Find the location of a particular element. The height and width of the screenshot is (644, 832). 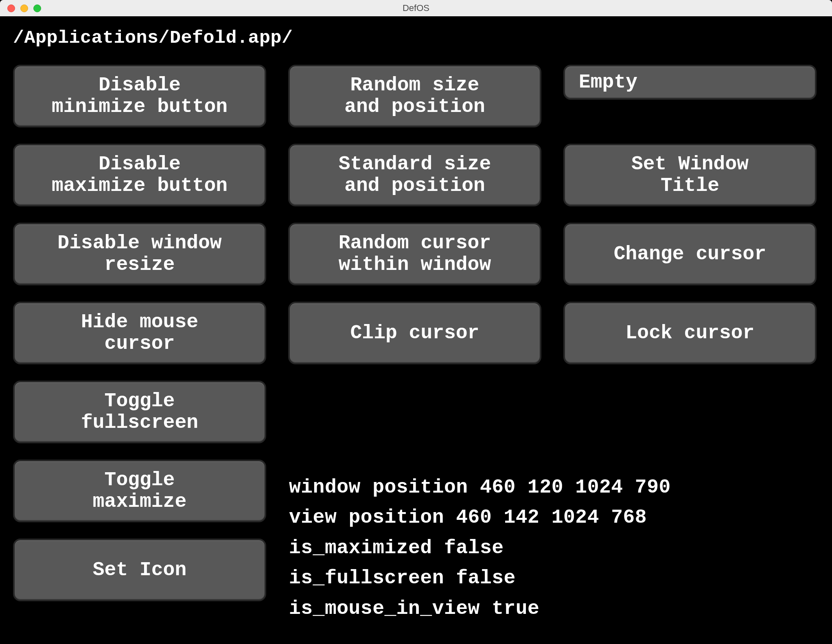

status-is-fullscreen: is_fullscreen false is located at coordinates (480, 578).